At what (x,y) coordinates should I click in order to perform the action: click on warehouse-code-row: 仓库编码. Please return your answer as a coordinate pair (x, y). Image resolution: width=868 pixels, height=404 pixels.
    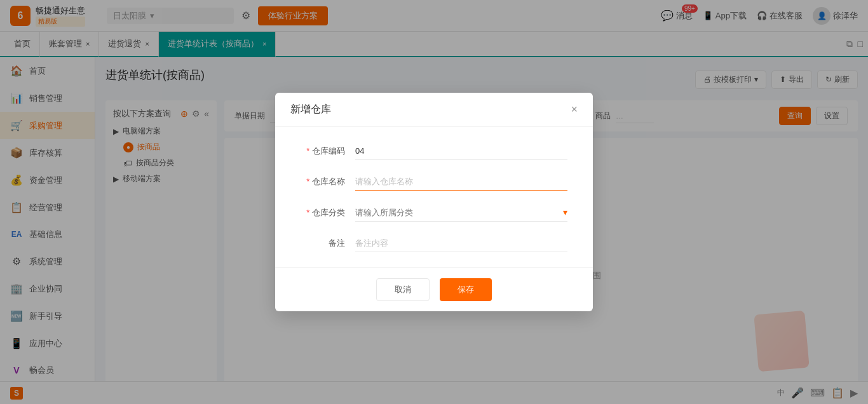
    Looking at the image, I should click on (434, 151).